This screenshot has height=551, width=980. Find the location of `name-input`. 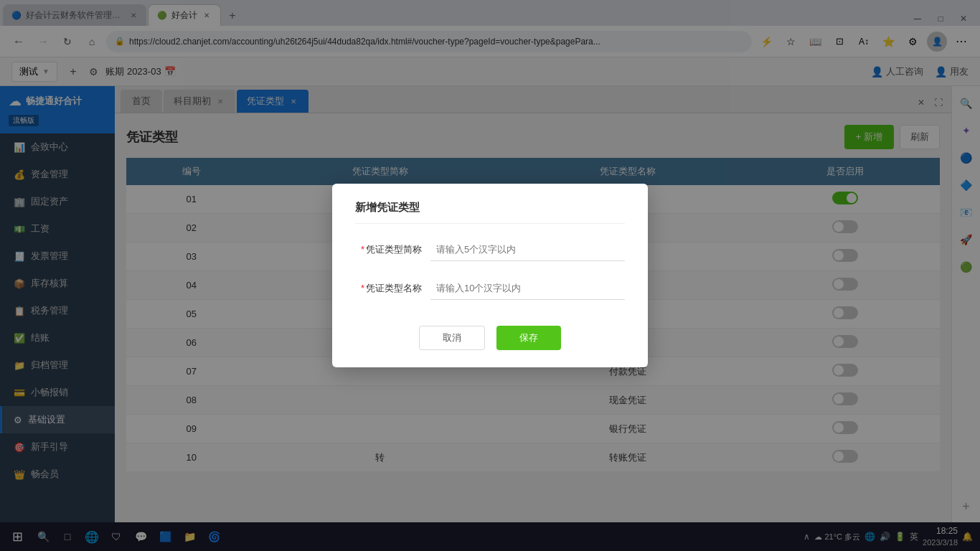

name-input is located at coordinates (528, 288).